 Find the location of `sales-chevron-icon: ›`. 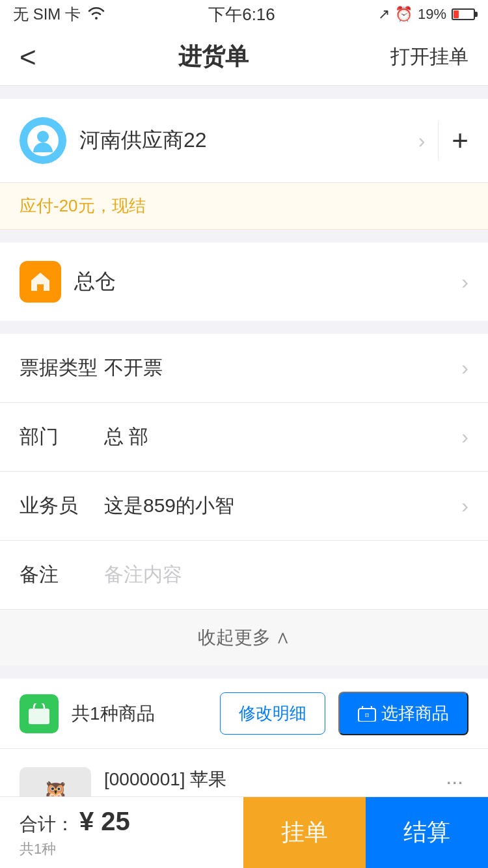

sales-chevron-icon: › is located at coordinates (465, 506).